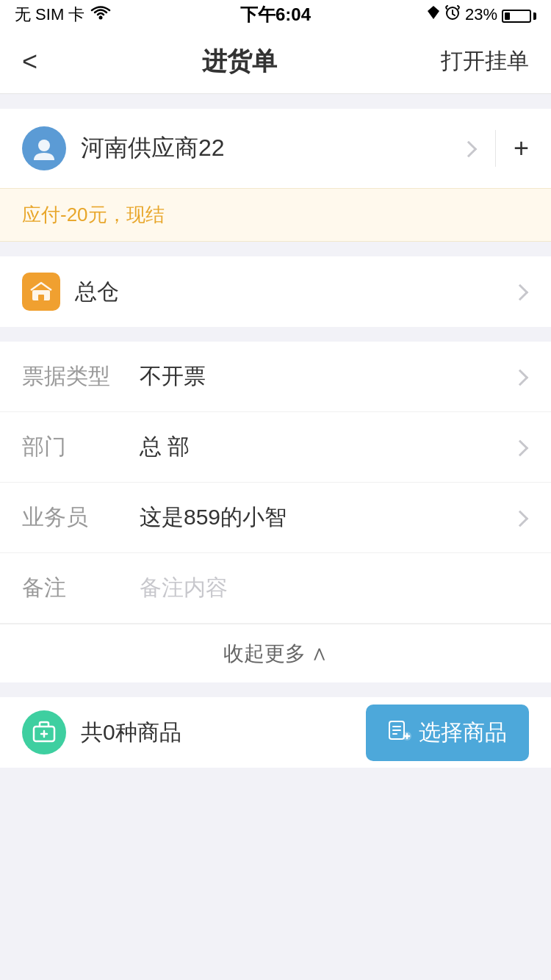 The image size is (551, 980). Describe the element at coordinates (276, 62) in the screenshot. I see `nav-bar: < 进货单 打开挂单` at that location.